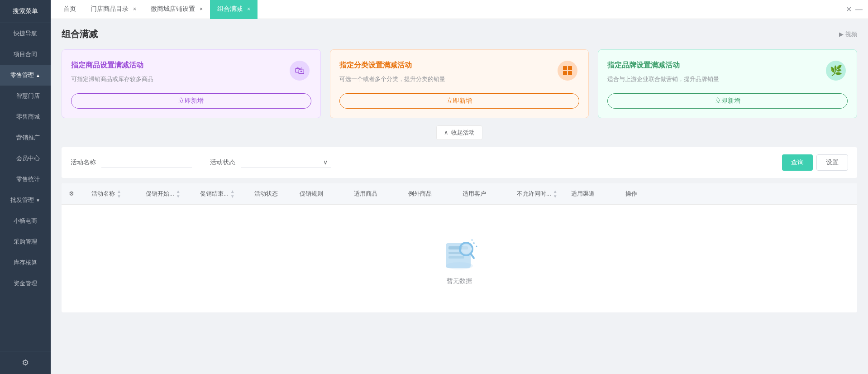 This screenshot has width=868, height=374. What do you see at coordinates (540, 194) in the screenshot?
I see `table-col-not-allow: 不允许同时... ▲▼` at bounding box center [540, 194].